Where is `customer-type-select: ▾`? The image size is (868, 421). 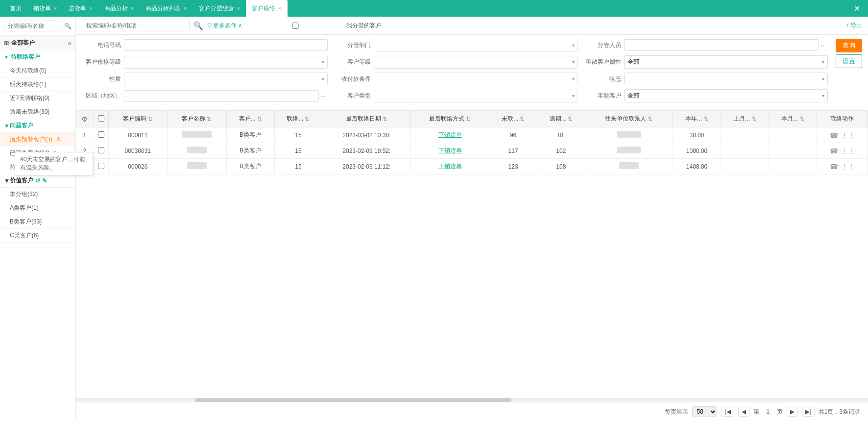 customer-type-select: ▾ is located at coordinates (476, 96).